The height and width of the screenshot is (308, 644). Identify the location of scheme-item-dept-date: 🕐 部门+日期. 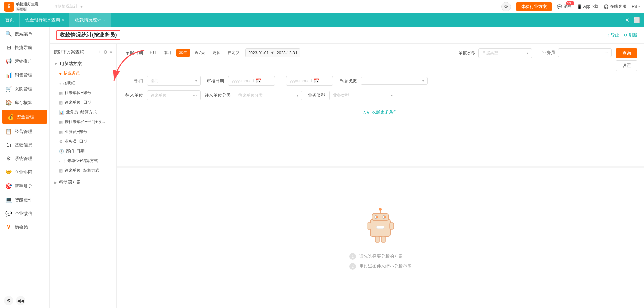
(83, 151).